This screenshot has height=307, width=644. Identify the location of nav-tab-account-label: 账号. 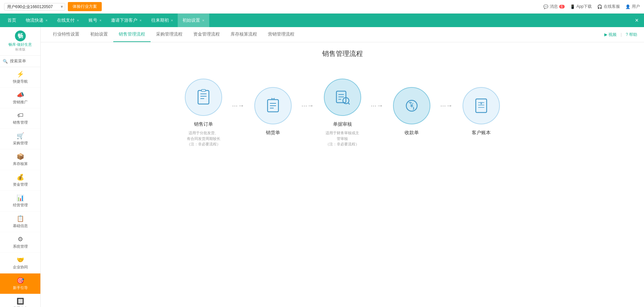
(93, 20).